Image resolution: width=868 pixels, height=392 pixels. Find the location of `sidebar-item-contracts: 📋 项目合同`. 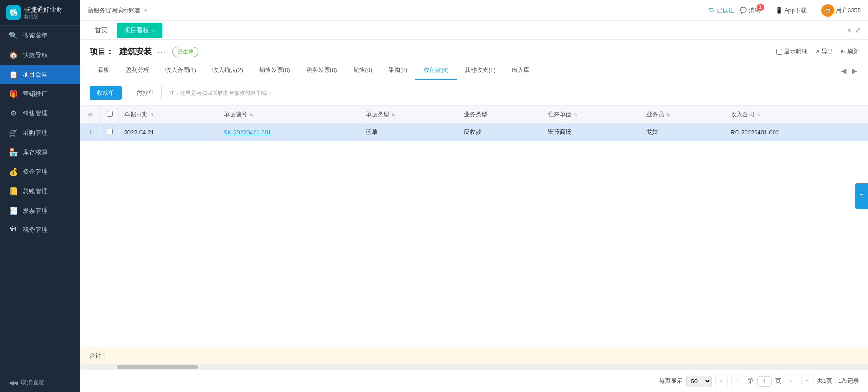

sidebar-item-contracts: 📋 项目合同 is located at coordinates (40, 74).